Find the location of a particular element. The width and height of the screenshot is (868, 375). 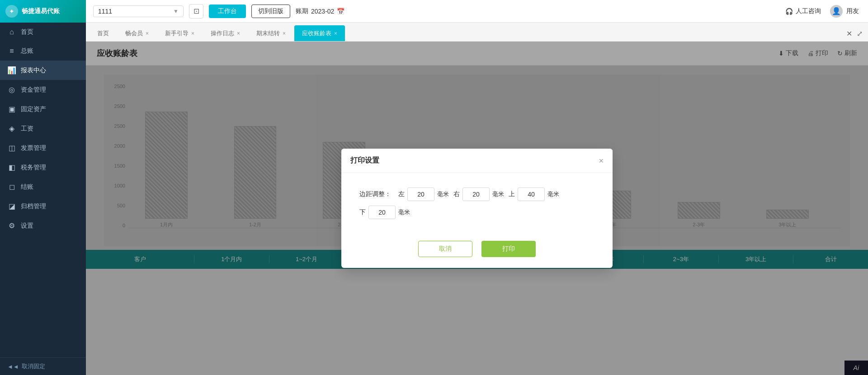

left-margin-input is located at coordinates (421, 194).